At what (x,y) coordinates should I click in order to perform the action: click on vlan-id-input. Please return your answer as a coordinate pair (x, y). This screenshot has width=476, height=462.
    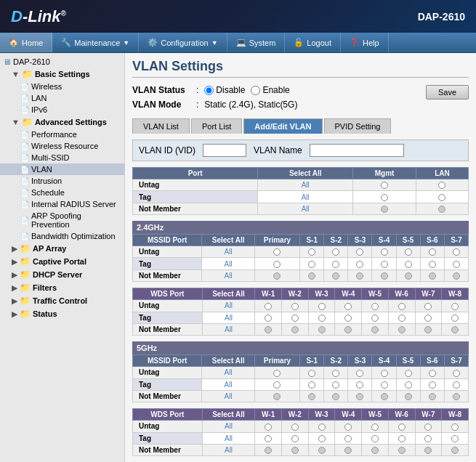
    Looking at the image, I should click on (225, 150).